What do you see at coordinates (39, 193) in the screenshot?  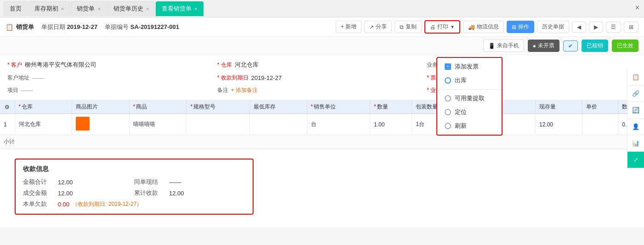 I see `trade-amount-label: 成交金额` at bounding box center [39, 193].